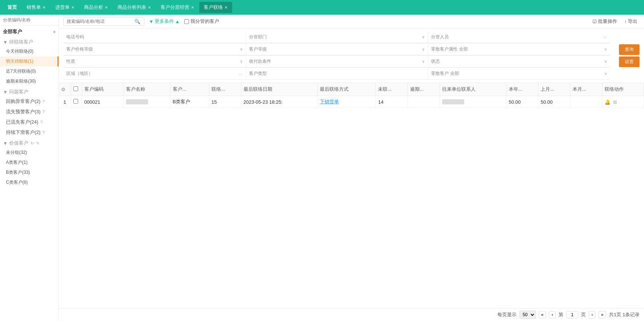 This screenshot has height=321, width=644. I want to click on nav-close-sales: ✕, so click(44, 7).